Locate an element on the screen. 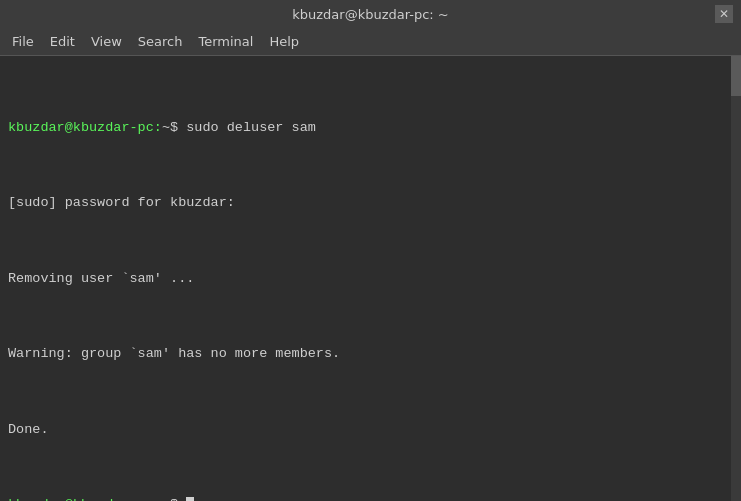 The width and height of the screenshot is (741, 501). terminal-line-5: Done. is located at coordinates (370, 430).